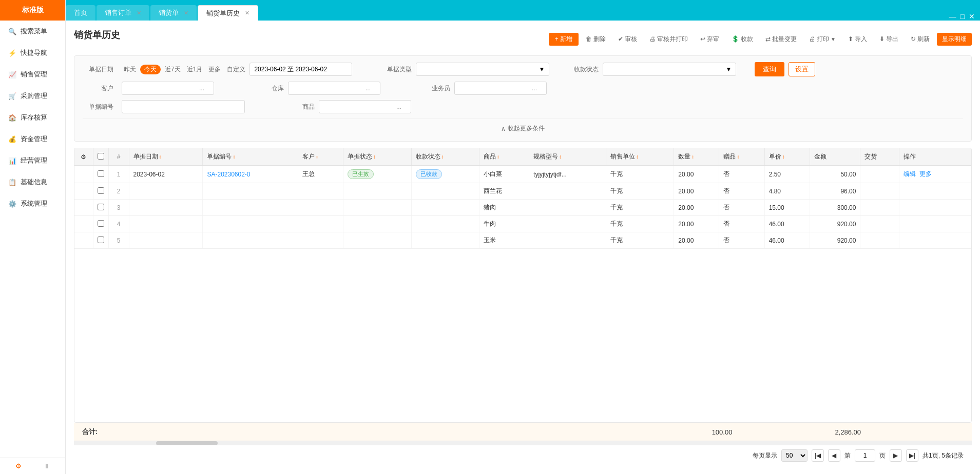 The height and width of the screenshot is (474, 980). Describe the element at coordinates (445, 157) in the screenshot. I see `col-pay-status-header: 收款状态↕` at that location.